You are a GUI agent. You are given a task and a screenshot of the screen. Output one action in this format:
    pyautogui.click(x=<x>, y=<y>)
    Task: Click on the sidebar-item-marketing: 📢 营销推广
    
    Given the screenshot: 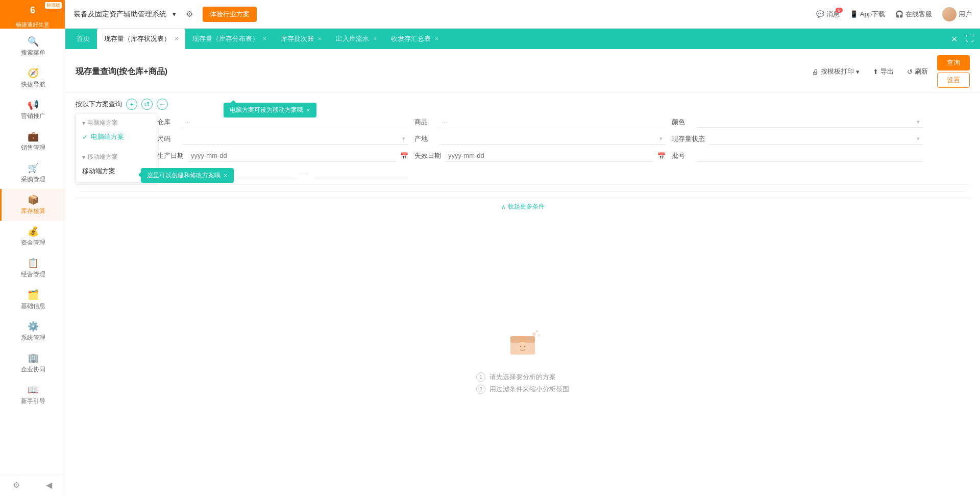 What is the action you would take?
    pyautogui.click(x=33, y=110)
    